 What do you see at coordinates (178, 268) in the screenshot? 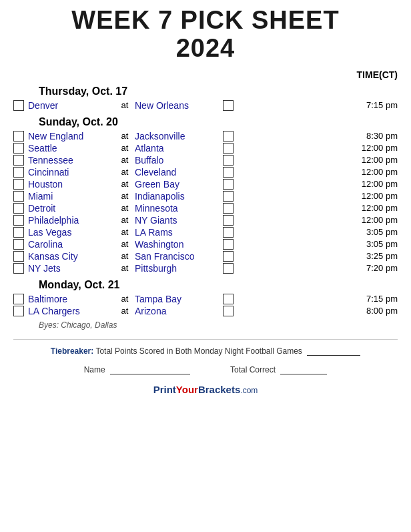
I see `team-home: Pittsburgh` at bounding box center [178, 268].